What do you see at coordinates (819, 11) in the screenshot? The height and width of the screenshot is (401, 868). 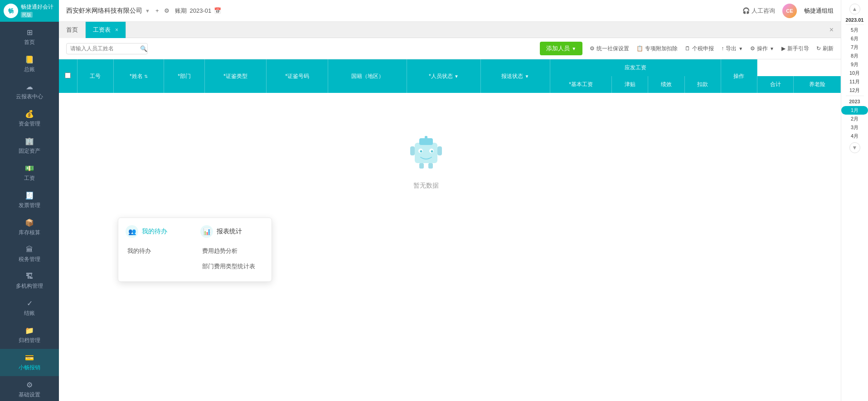 I see `user-name: 畅捷通组组` at bounding box center [819, 11].